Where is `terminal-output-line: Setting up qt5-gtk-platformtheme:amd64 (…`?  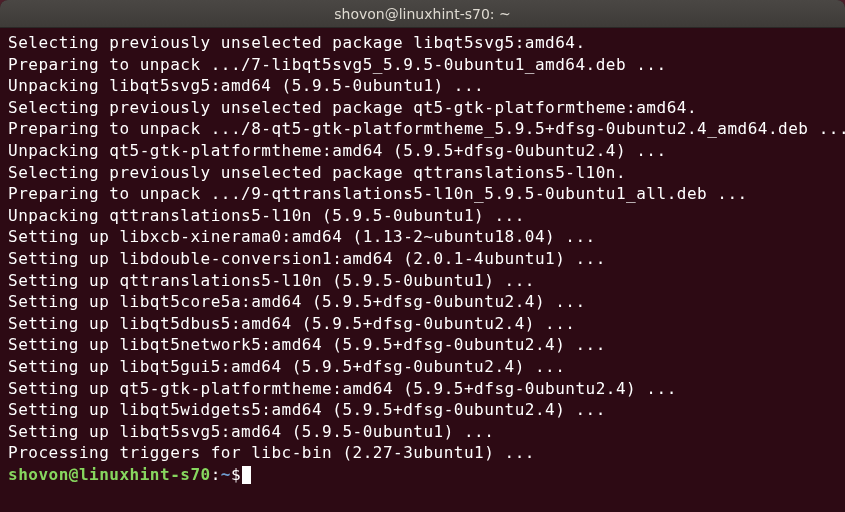
terminal-output-line: Setting up qt5-gtk-platformtheme:amd64 (… is located at coordinates (422, 389).